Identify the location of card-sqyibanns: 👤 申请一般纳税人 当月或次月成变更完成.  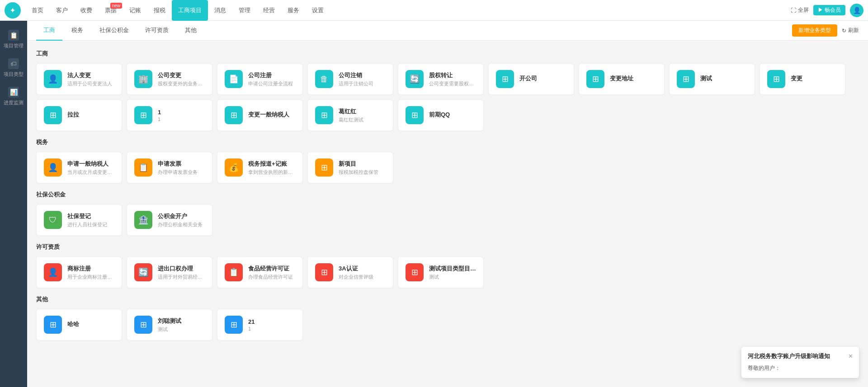
(79, 168).